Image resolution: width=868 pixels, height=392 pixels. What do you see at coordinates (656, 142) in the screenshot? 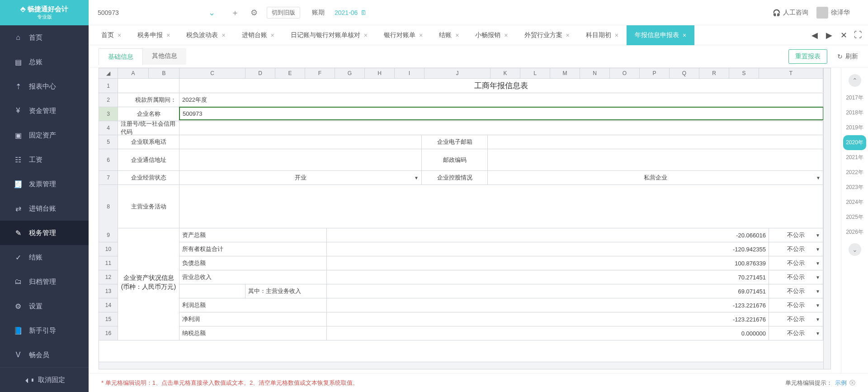
I see `email-input` at bounding box center [656, 142].